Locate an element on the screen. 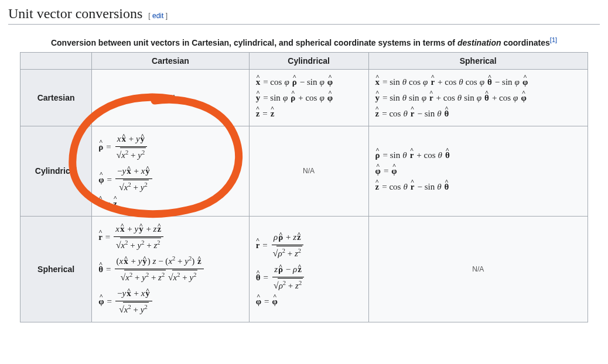 The height and width of the screenshot is (364, 608). edit-link: edit is located at coordinates (158, 16).